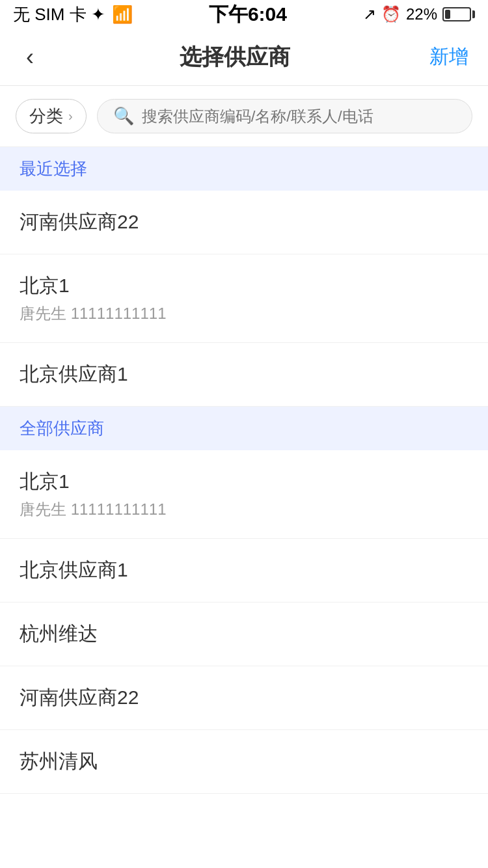 This screenshot has height=868, width=488. I want to click on location-icon: ↗, so click(370, 14).